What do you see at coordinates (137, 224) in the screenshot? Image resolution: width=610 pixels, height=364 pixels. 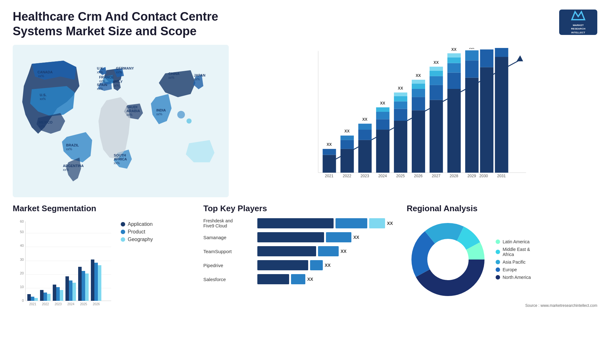 I see `legend-application: Application` at bounding box center [137, 224].